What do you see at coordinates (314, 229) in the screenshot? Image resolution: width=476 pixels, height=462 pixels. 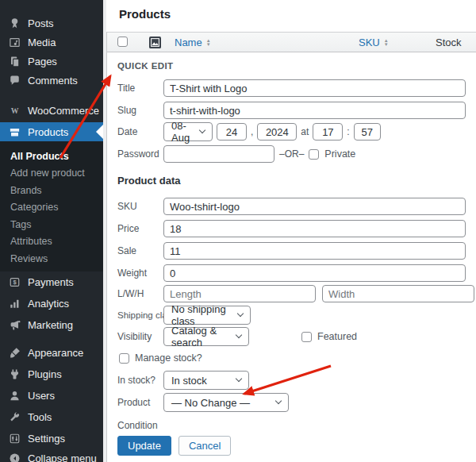 I see `price-input` at bounding box center [314, 229].